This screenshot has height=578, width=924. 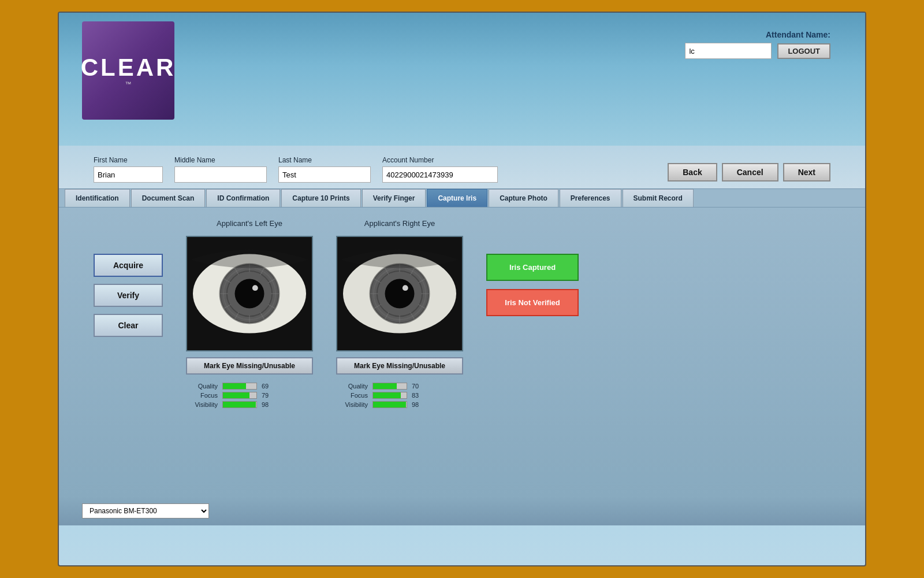 What do you see at coordinates (202, 395) in the screenshot?
I see `left-focus-label: Focus` at bounding box center [202, 395].